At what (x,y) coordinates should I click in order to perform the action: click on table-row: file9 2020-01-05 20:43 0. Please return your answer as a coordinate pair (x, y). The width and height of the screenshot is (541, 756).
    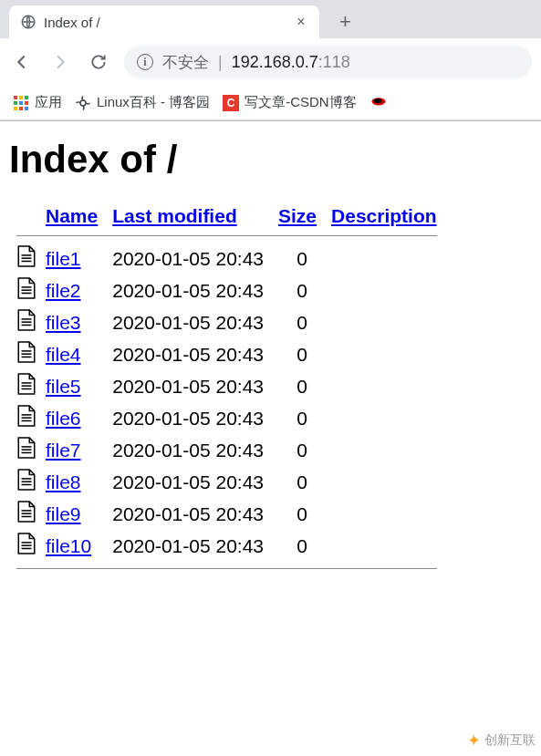
    Looking at the image, I should click on (226, 514).